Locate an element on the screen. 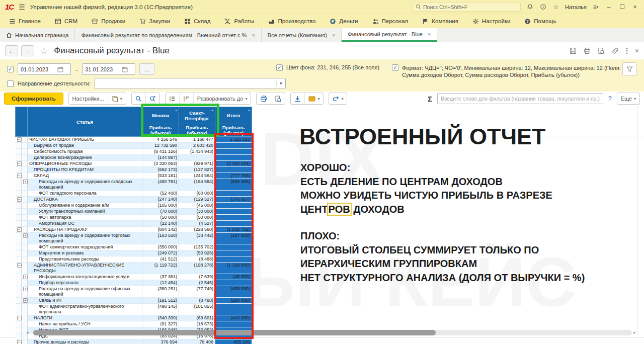 This screenshot has height=344, width=644. column-header-spb: Санкт-Петербург▲ is located at coordinates (197, 116).